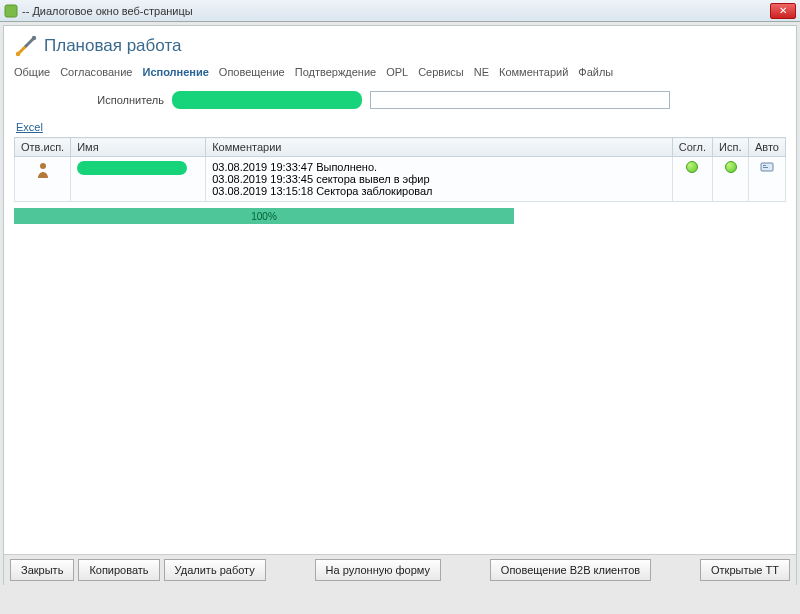  Describe the element at coordinates (441, 72) in the screenshot. I see `tab-services: Сервисы` at that location.